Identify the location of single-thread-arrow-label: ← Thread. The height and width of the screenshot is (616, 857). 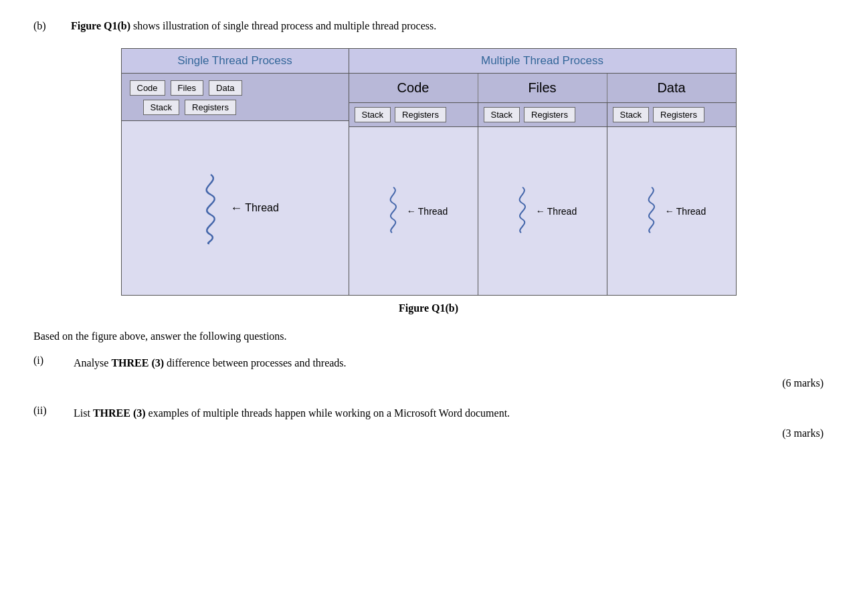
(254, 209).